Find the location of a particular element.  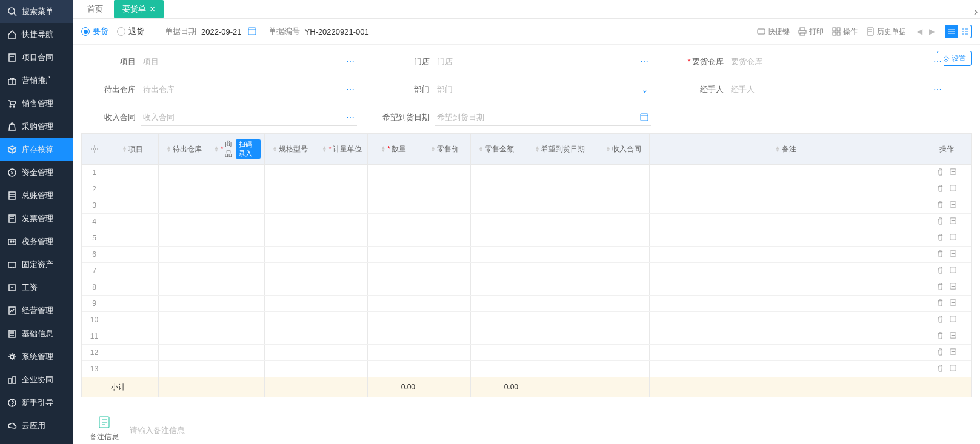

table-row: 5 is located at coordinates (526, 239).